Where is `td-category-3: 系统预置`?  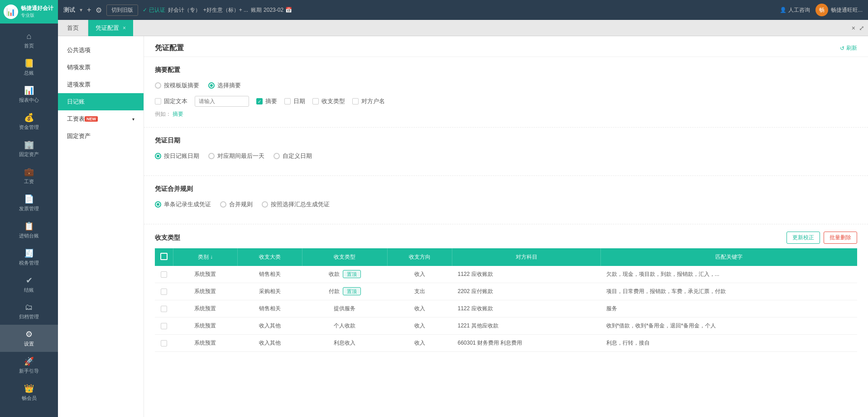
td-category-3: 系统预置 is located at coordinates (206, 326).